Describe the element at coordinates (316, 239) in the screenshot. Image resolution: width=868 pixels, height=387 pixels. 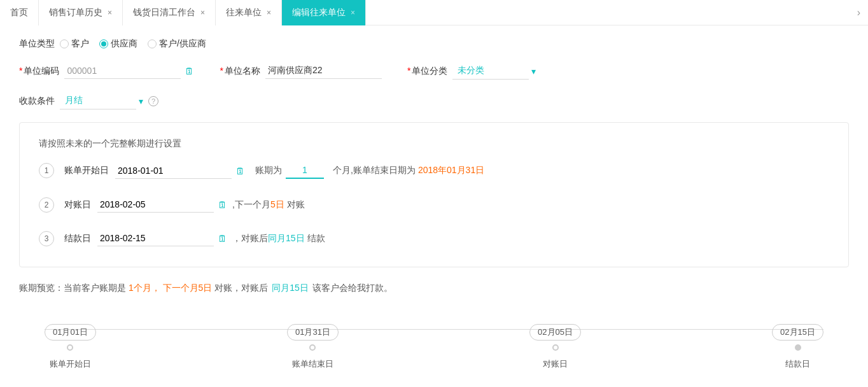
I see `period-desc-3b: 结款` at that location.